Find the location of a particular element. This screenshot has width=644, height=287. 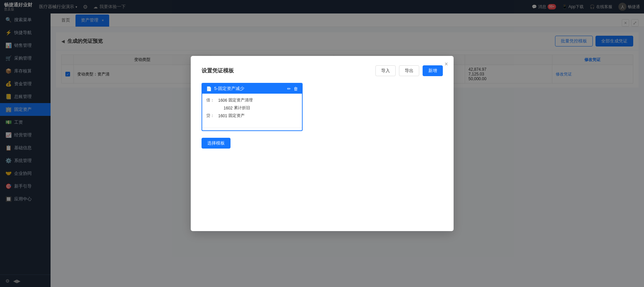

import-button: 导入 is located at coordinates (386, 71).